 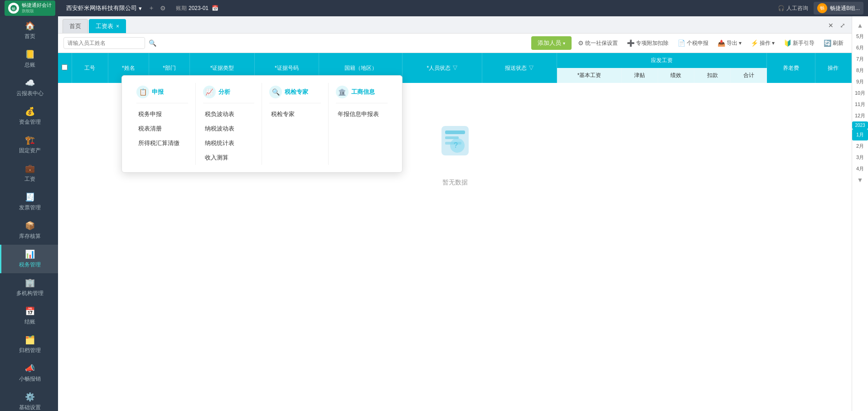 I want to click on user-info: 畅 畅捷通B组..., so click(x=839, y=8).